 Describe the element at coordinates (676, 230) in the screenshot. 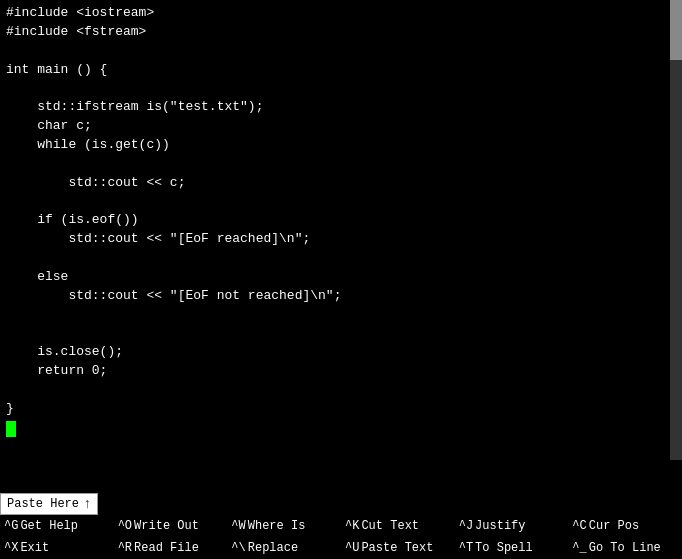

I see `scrollbar` at that location.